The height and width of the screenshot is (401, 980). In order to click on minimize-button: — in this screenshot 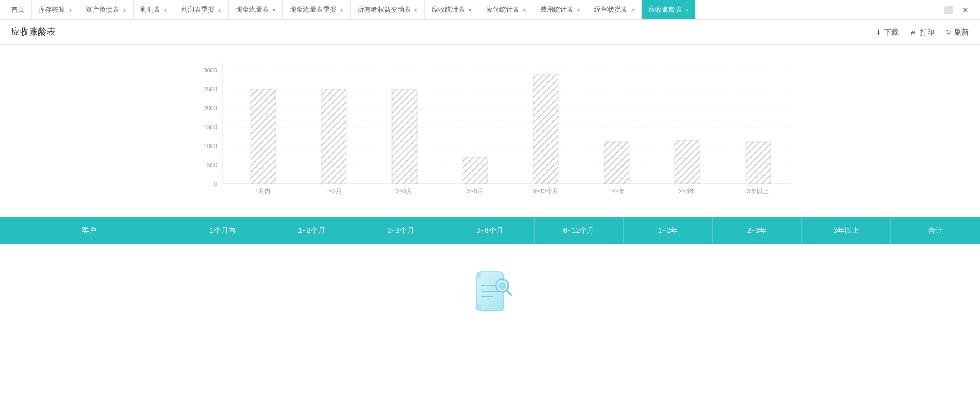, I will do `click(930, 10)`.